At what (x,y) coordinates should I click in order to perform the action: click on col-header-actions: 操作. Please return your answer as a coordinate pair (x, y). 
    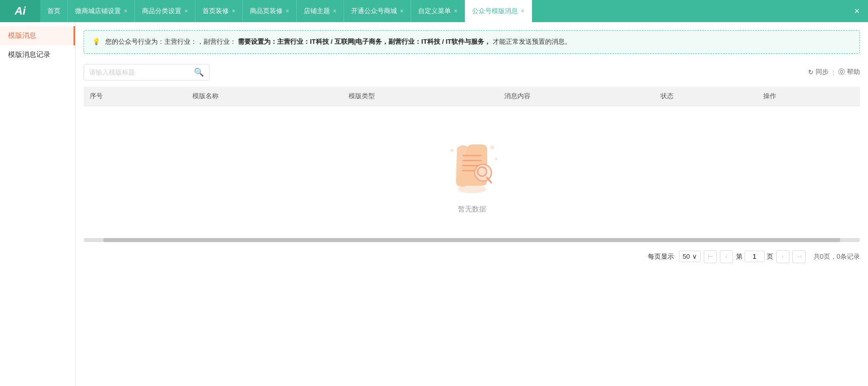
    Looking at the image, I should click on (809, 97).